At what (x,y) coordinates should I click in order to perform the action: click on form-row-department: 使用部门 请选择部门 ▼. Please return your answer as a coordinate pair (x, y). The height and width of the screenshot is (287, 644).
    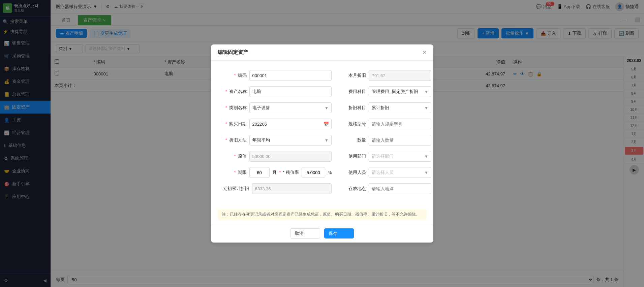
    Looking at the image, I should click on (387, 156).